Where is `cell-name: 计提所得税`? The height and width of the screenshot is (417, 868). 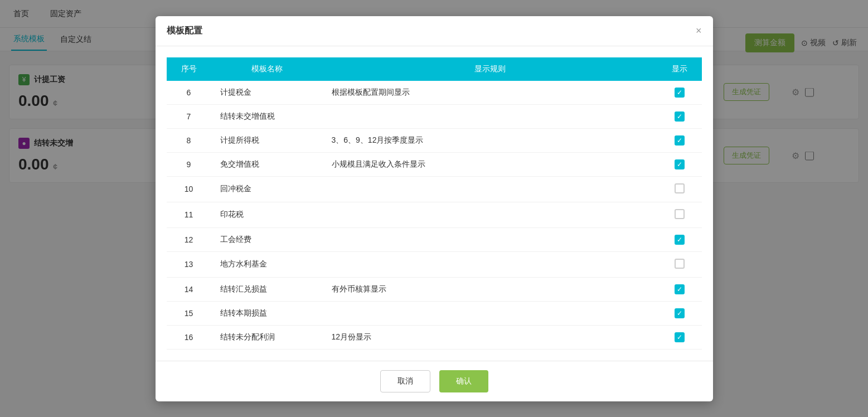 cell-name: 计提所得税 is located at coordinates (267, 140).